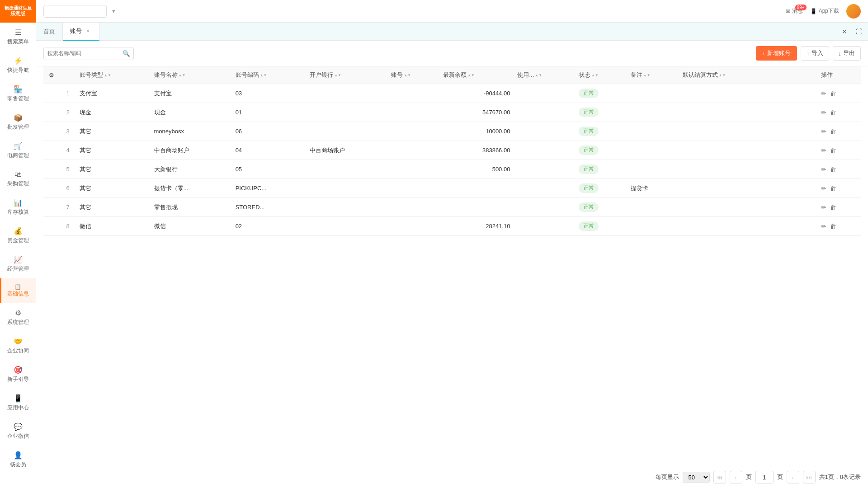 This screenshot has width=868, height=488. Describe the element at coordinates (18, 351) in the screenshot. I see `sidebar-label-enterprise: 企业协同` at that location.